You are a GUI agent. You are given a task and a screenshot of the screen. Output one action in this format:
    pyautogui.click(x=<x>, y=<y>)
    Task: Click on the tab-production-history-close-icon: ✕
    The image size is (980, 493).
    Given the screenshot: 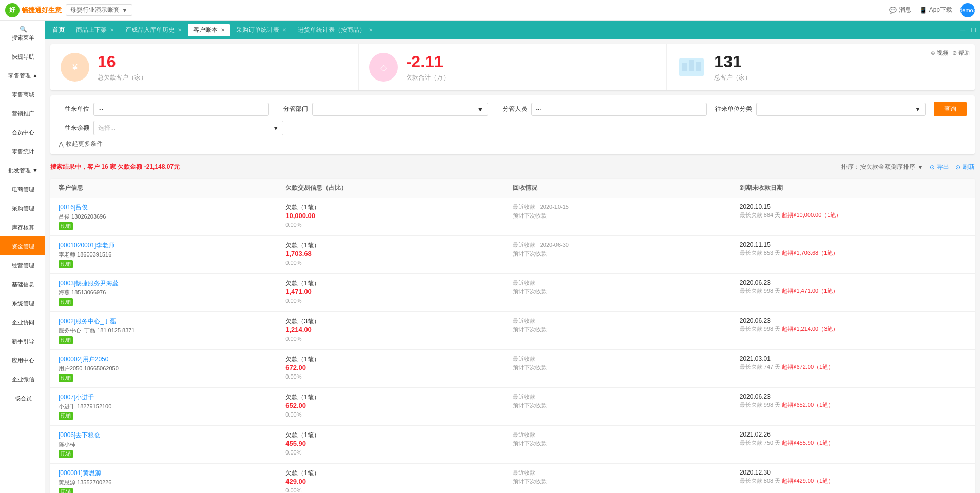 What is the action you would take?
    pyautogui.click(x=180, y=30)
    